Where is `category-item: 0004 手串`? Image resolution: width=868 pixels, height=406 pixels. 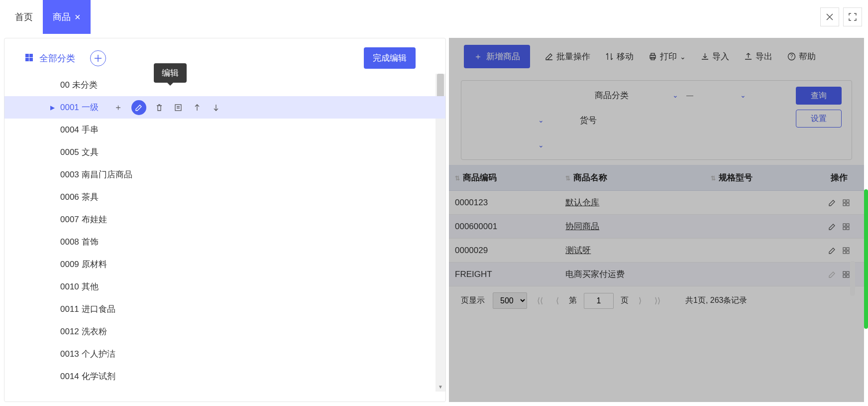
category-item: 0004 手串 is located at coordinates (225, 130).